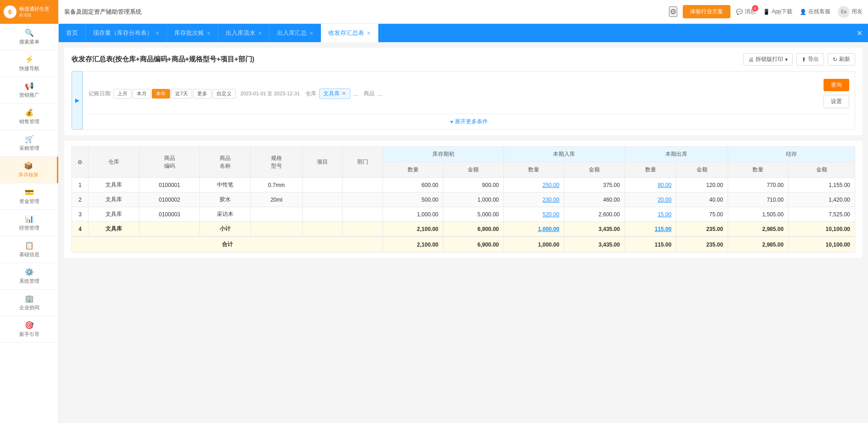  What do you see at coordinates (469, 93) in the screenshot?
I see `filter-bar: 记账日期 上月 本月 本年 近7天 更多 自定义 2023-01-01 至 20…` at bounding box center [469, 93].